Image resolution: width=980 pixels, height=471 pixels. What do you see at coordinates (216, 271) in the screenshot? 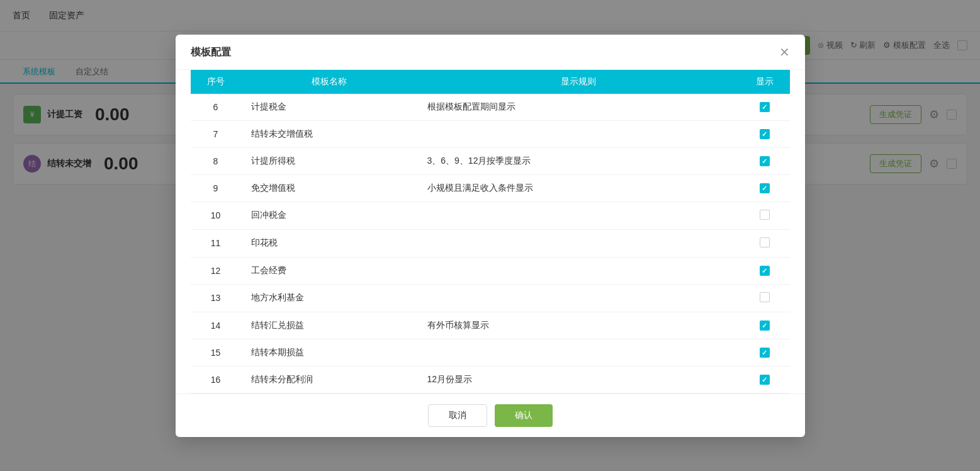
I see `row-id: 12` at bounding box center [216, 271].